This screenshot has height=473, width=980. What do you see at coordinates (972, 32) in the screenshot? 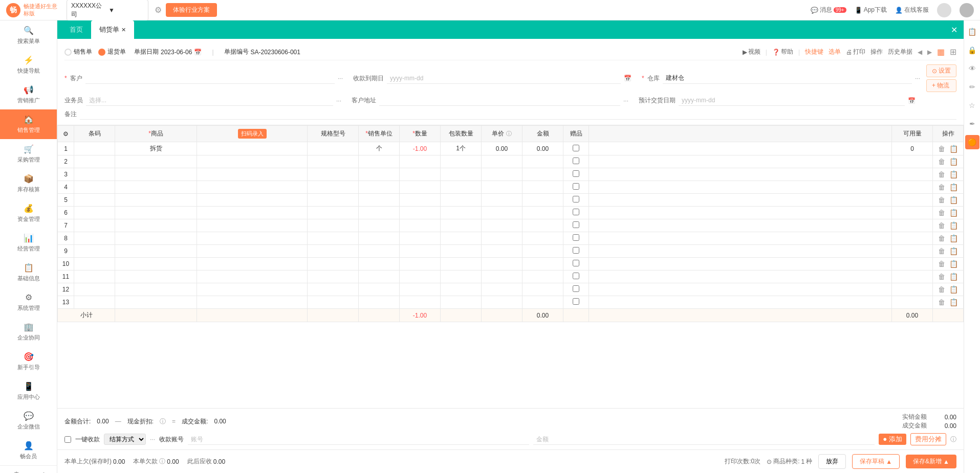
I see `panel-icon-1: 📋` at bounding box center [972, 32].